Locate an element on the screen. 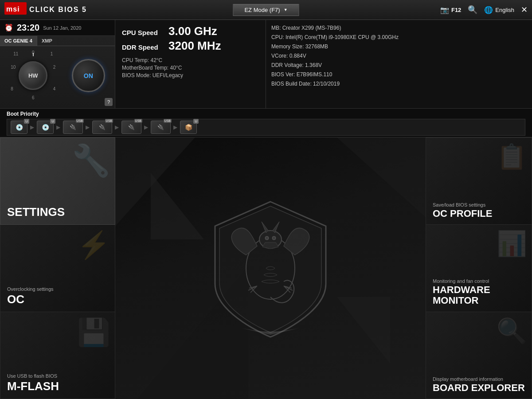 This screenshot has height=399, width=532. mflash-subtitle: Use USB to flash BIOS is located at coordinates (58, 376).